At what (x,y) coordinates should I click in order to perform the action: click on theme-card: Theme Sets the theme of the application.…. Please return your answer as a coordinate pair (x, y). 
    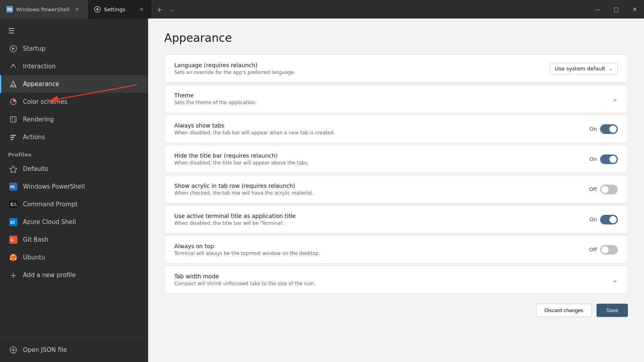
    Looking at the image, I should click on (396, 99).